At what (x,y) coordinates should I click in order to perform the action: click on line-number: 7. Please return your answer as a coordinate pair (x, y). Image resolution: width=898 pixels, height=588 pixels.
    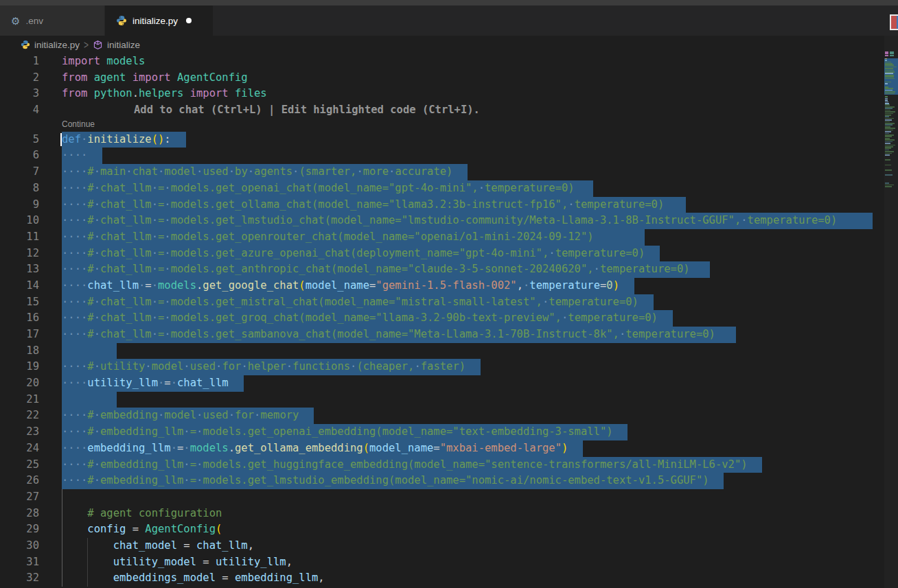
    Looking at the image, I should click on (19, 172).